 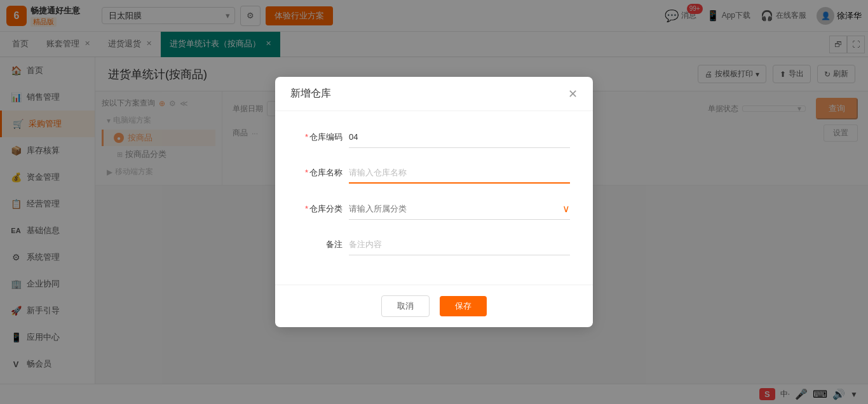 What do you see at coordinates (434, 208) in the screenshot?
I see `form-row-category: *仓库分类 ∨` at bounding box center [434, 208].